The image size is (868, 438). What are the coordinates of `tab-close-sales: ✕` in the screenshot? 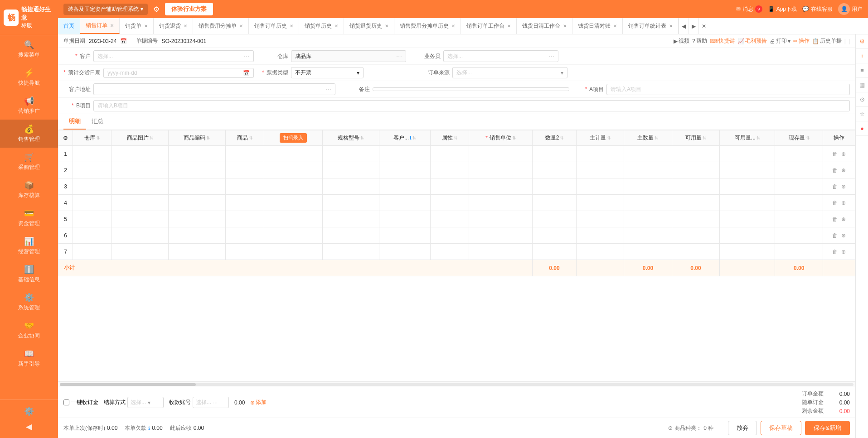 It's located at (146, 26).